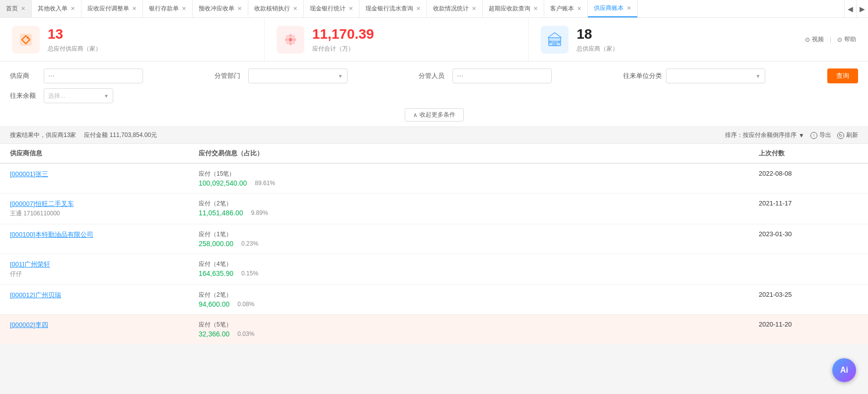 Image resolution: width=868 pixels, height=394 pixels. Describe the element at coordinates (16, 9) in the screenshot. I see `nav-tab-home: 首页 ✕` at that location.